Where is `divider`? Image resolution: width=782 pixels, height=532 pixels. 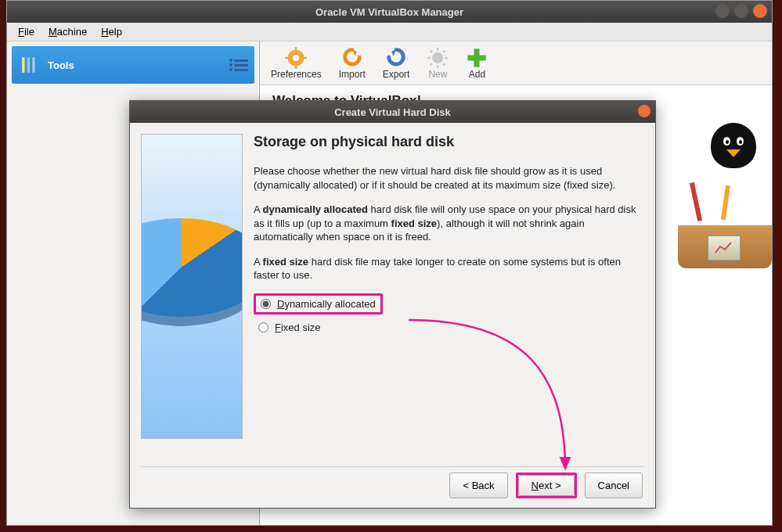 divider is located at coordinates (393, 466).